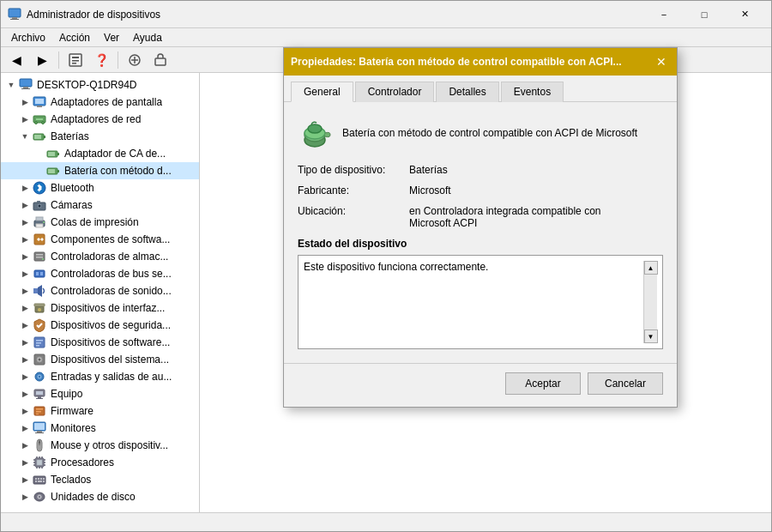 Image resolution: width=772 pixels, height=532 pixels. Describe the element at coordinates (395, 92) in the screenshot. I see `tab-controlador: Controlador` at that location.